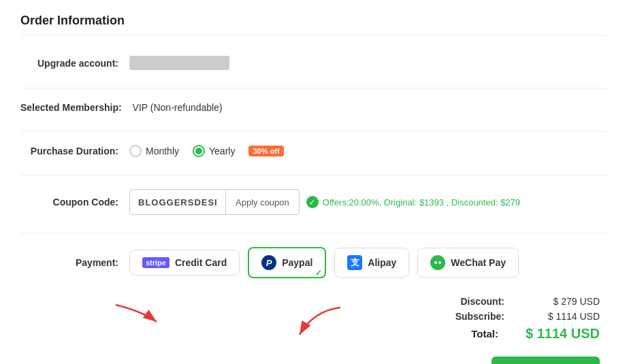  What do you see at coordinates (313, 107) in the screenshot?
I see `selected-membership-row: Selected Membership: VIP (Non-refundable…` at bounding box center [313, 107].